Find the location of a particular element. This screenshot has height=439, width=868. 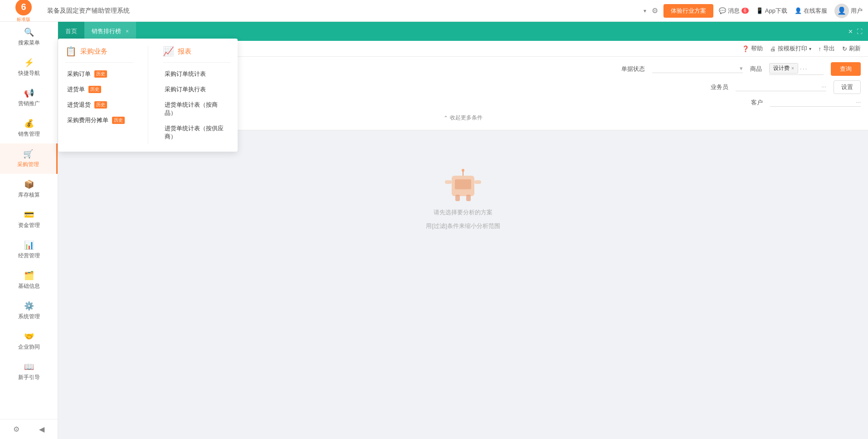

tab-home-label: 首页 is located at coordinates (71, 31).